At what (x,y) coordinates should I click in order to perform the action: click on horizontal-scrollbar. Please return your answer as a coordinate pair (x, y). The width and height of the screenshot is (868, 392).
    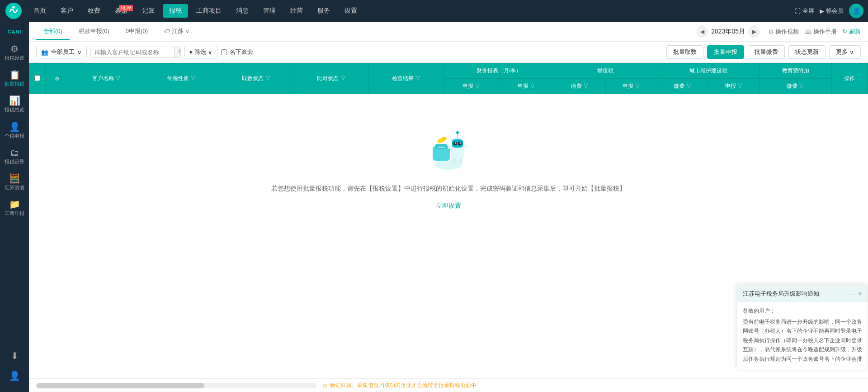
    Looking at the image, I should click on (178, 386).